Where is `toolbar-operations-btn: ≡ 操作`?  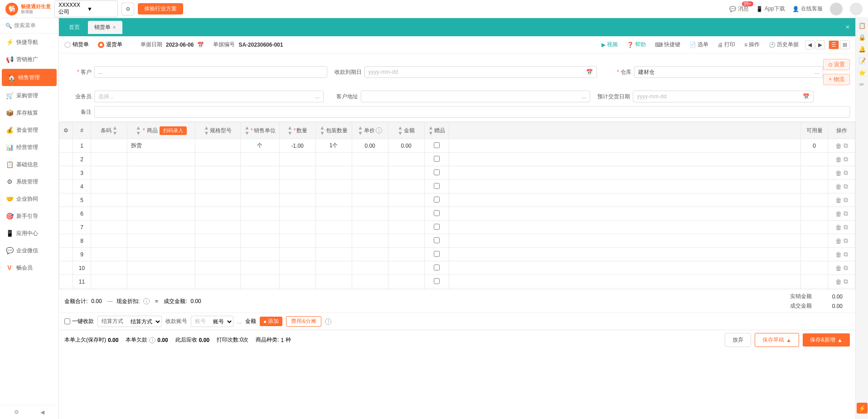 toolbar-operations-btn: ≡ 操作 is located at coordinates (752, 44).